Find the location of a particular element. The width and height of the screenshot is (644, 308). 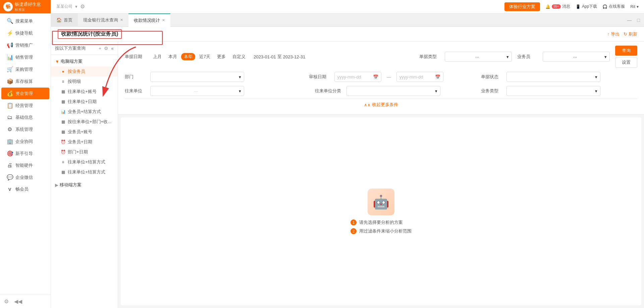

maximize-btn: □ is located at coordinates (639, 20).